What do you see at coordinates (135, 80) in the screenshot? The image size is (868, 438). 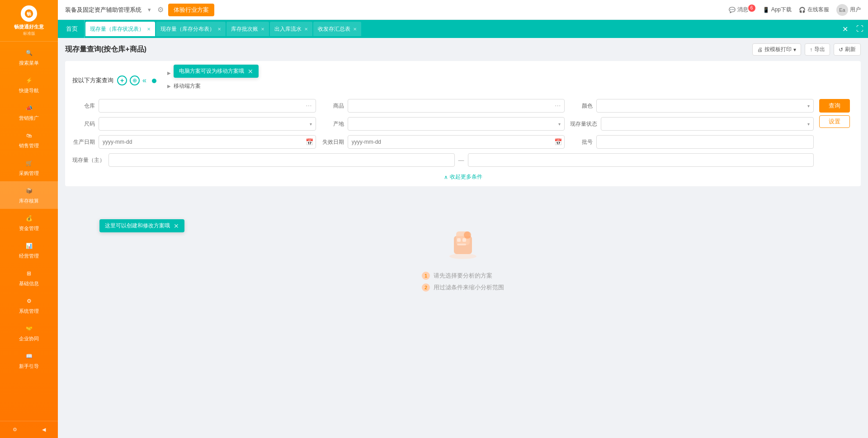 I see `copy-scheme-btn: ⊕` at bounding box center [135, 80].